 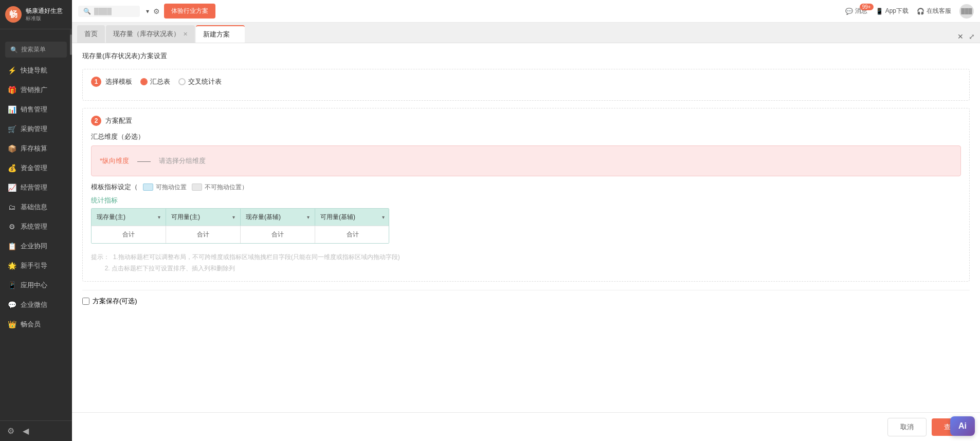 I want to click on sidebar-item-quick-nav: ⚡ 快捷导航, so click(x=36, y=70).